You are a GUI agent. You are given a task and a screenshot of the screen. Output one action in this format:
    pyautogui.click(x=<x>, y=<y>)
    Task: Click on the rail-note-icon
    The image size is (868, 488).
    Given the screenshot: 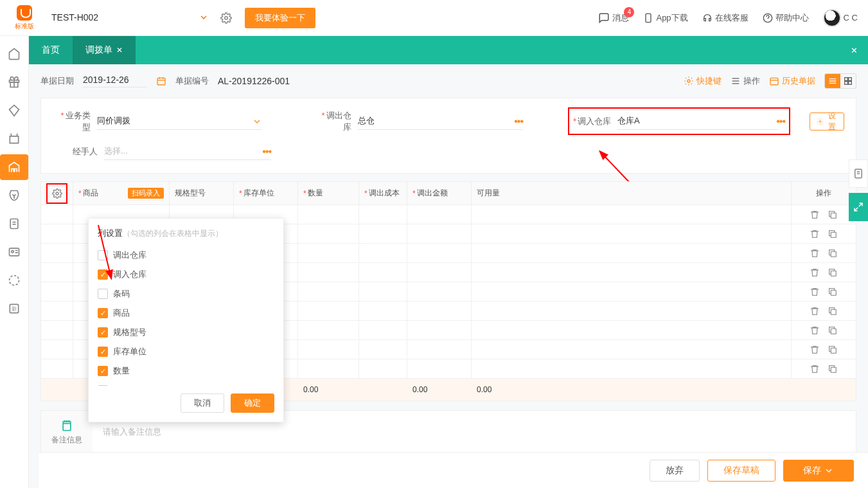 What is the action you would take?
    pyautogui.click(x=858, y=174)
    